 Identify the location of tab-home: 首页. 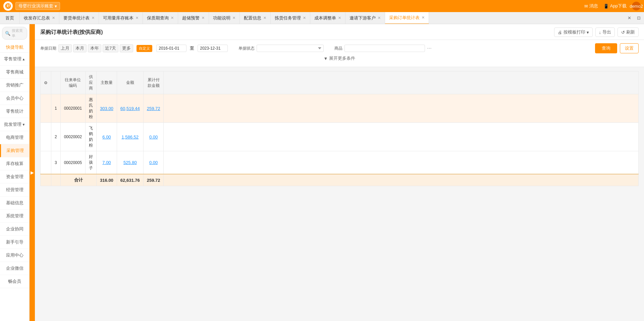
(10, 18).